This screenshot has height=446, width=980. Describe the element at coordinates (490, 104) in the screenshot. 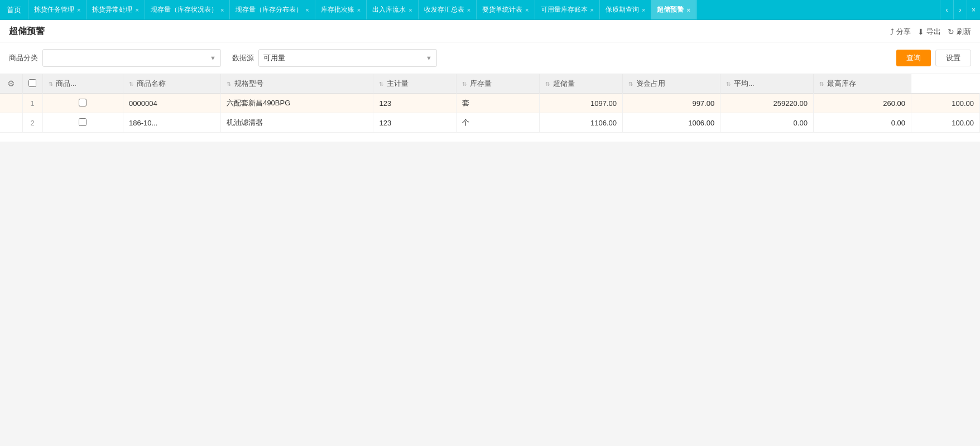

I see `table-row: 1 0000004 六配套新昌490BPG 123 套 1097.00 997.…` at that location.